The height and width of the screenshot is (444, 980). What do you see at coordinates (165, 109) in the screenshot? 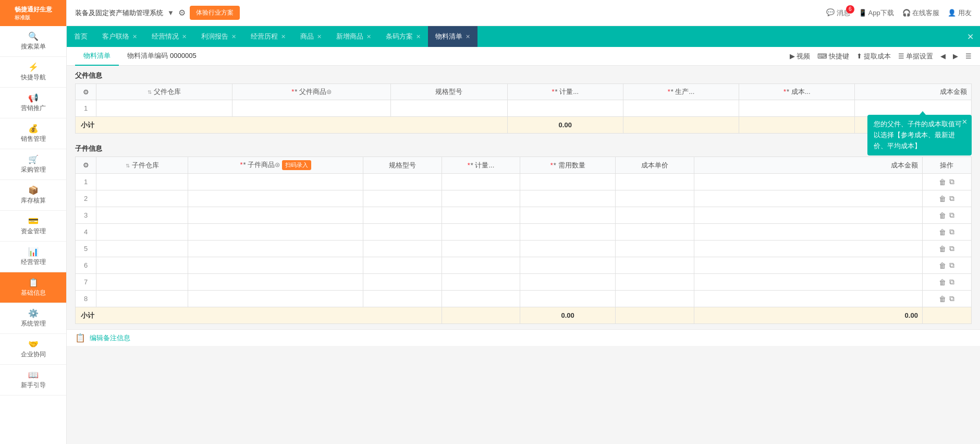
I see `parent-row-warehouse` at bounding box center [165, 109].